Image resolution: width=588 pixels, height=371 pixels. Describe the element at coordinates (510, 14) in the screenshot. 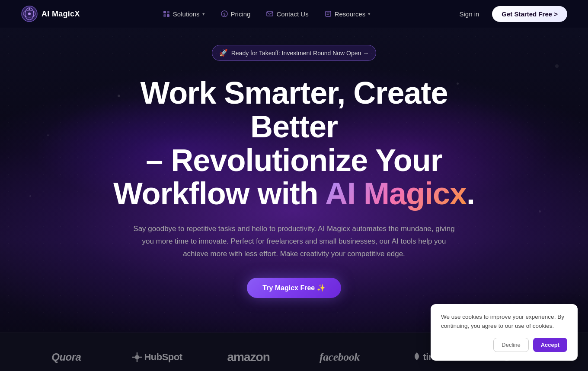

I see `nav-right: Sign in Get Started Free >` at that location.